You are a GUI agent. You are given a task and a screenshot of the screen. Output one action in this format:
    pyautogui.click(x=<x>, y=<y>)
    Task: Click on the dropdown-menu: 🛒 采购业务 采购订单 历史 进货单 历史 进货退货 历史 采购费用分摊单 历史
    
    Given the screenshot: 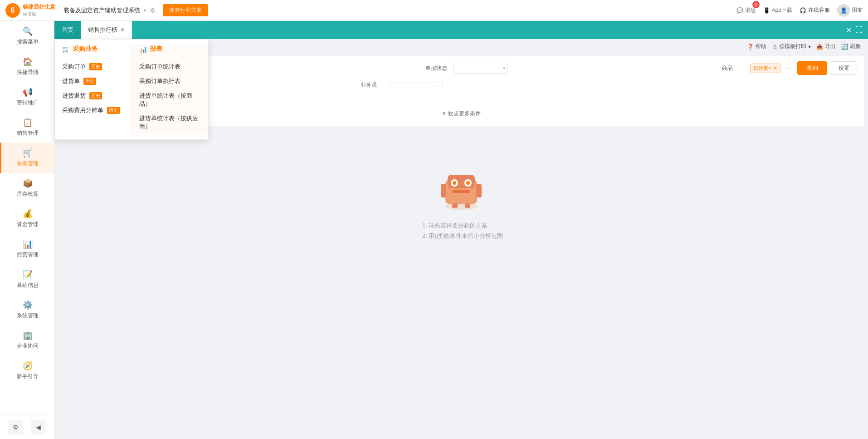 What is the action you would take?
    pyautogui.click(x=132, y=89)
    